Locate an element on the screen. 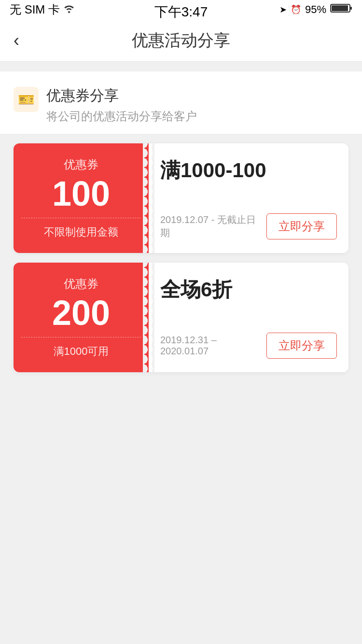 The height and width of the screenshot is (644, 362). nav-bar: ‹ 优惠活动分享 is located at coordinates (181, 41).